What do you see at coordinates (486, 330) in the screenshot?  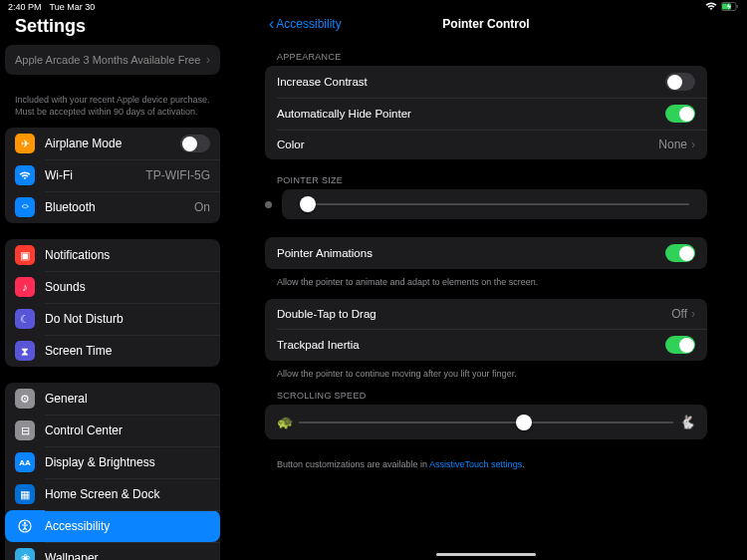 I see `drag-group: Double-Tap to Drag Off › Trackpad Inerti…` at bounding box center [486, 330].